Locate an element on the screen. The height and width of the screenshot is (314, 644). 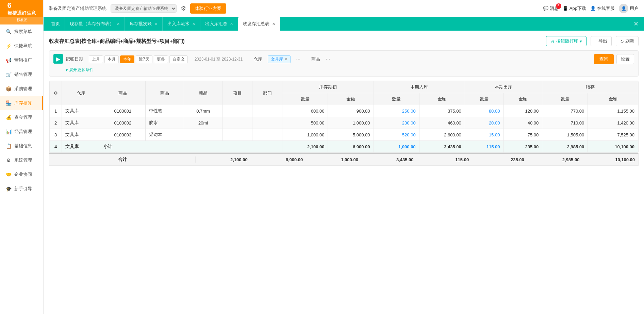
sidebar-item-finance: 💰 资金管理 is located at coordinates (22, 117).